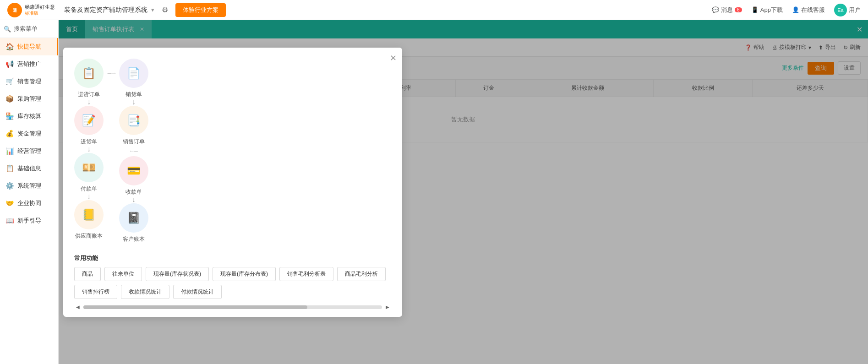  I want to click on top-right-area: 💬 消息 6 📱 App下载 👤 在线客服 Ea 用户, so click(786, 10).